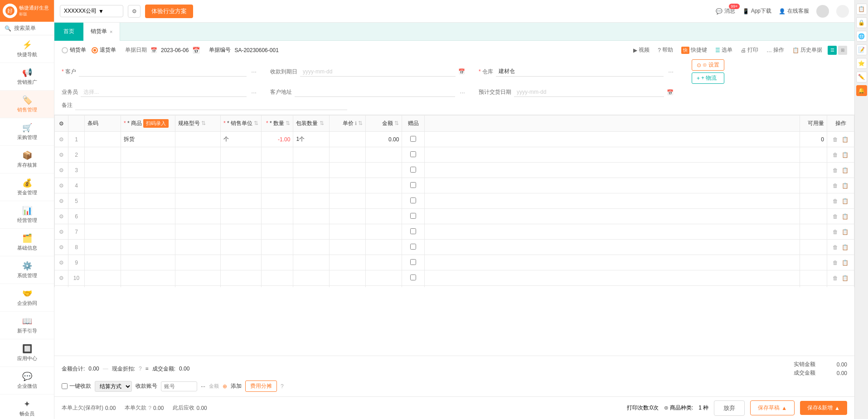 The height and width of the screenshot is (419, 868). I want to click on sidebar-item-operations: 📊 经营管理, so click(27, 215).